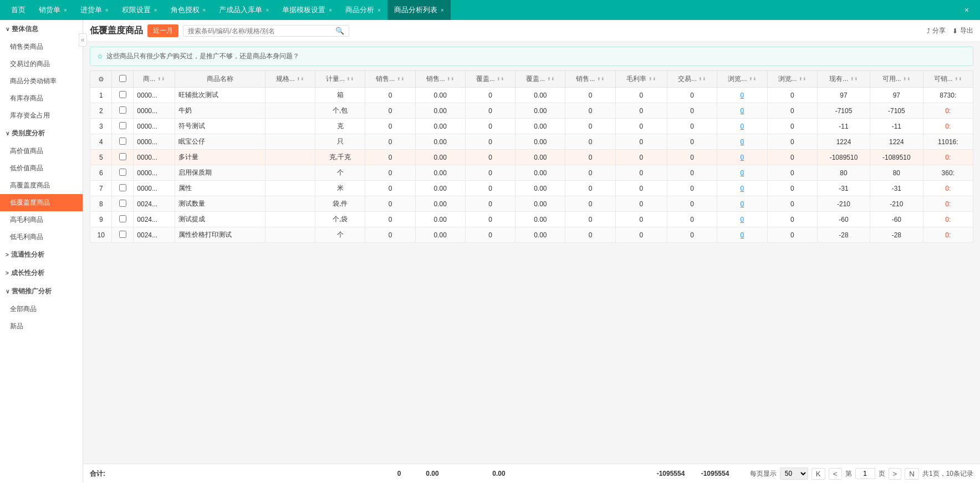 The image size is (980, 483). What do you see at coordinates (101, 204) in the screenshot?
I see `row-index: 8` at bounding box center [101, 204].